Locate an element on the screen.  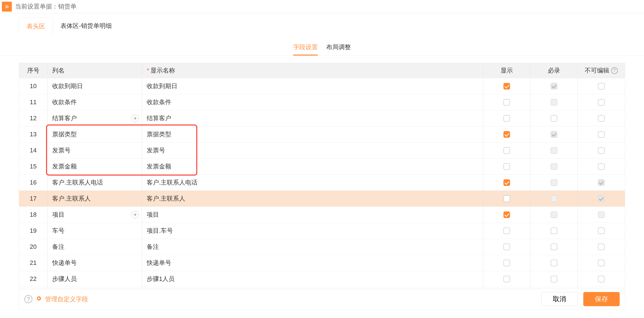
table-header: 序号 列名 *显示名称 显示 必录 不可编辑? is located at coordinates (322, 70).